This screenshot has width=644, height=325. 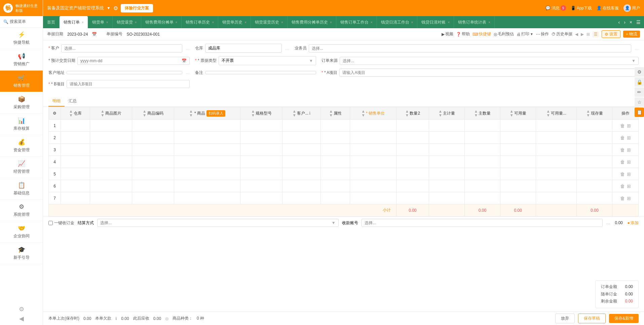 I want to click on tabs-next-arrow: ›, so click(x=625, y=22).